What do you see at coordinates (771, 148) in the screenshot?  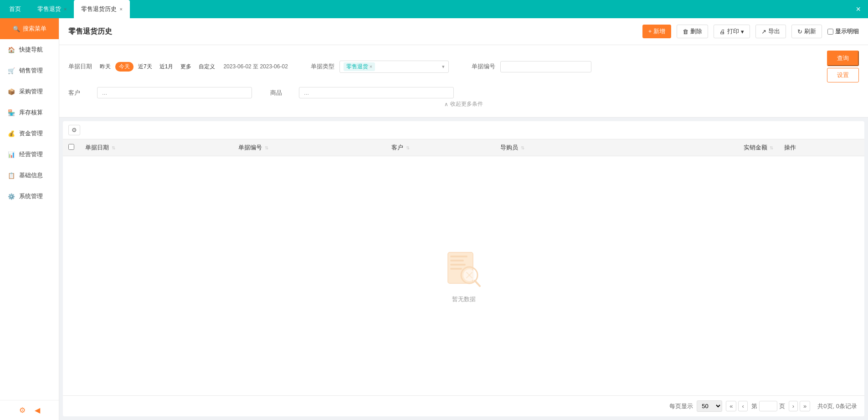 I see `sort-arrows-amount: ⇅` at bounding box center [771, 148].